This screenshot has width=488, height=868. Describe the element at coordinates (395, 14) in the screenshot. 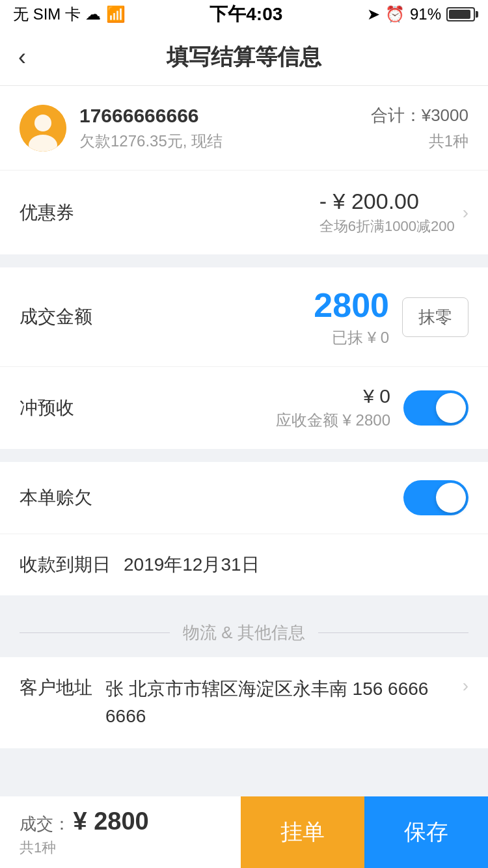

I see `alarm-icon: ⏰` at that location.